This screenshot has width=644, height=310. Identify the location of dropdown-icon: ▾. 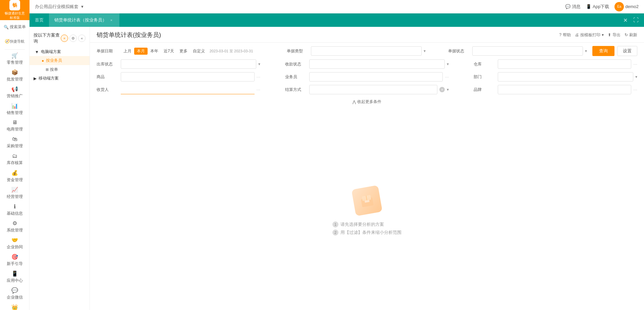
(83, 7).